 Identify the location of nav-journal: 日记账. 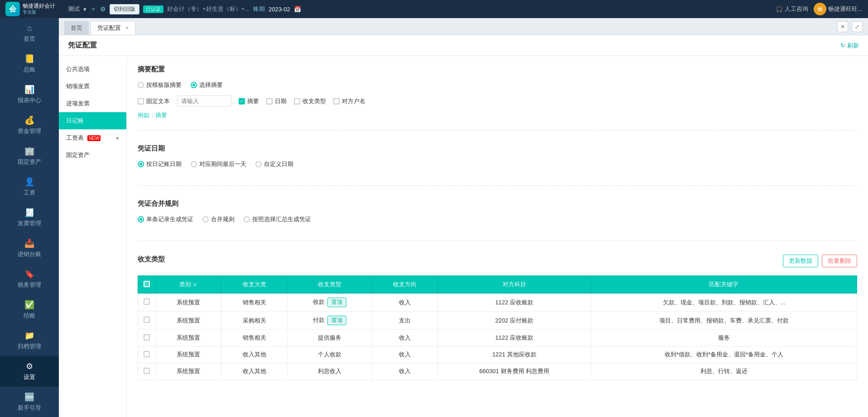
(92, 121).